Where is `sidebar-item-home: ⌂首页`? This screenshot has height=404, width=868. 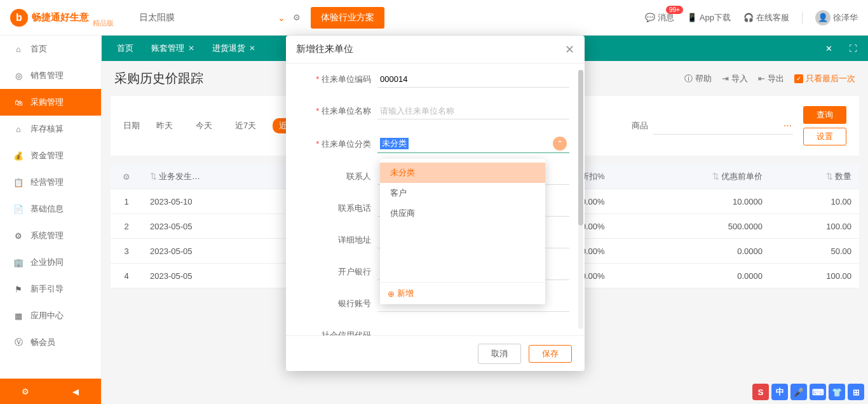
sidebar-item-home: ⌂首页 is located at coordinates (51, 49).